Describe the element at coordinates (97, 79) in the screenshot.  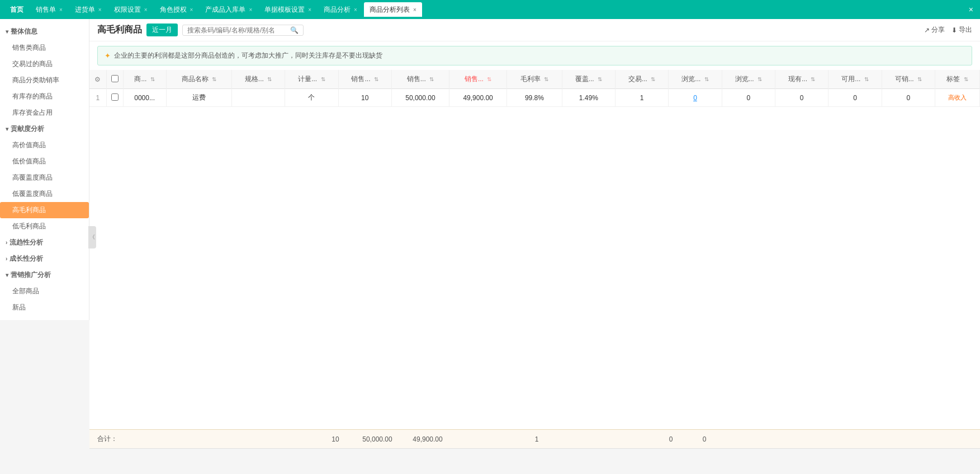
I see `gear-icon: ⚙` at that location.